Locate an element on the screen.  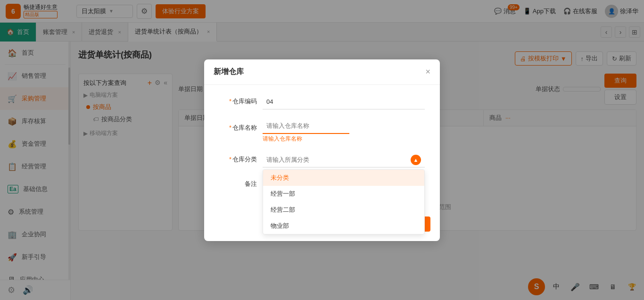
dropdown-option-unclassified: 未分类 is located at coordinates (344, 178).